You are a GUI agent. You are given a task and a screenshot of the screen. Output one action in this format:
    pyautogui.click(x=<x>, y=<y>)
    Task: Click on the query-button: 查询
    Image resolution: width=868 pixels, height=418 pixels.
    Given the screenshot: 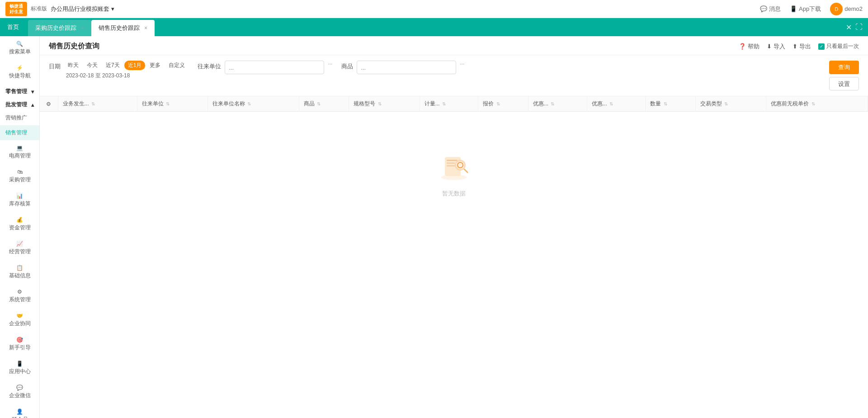 What is the action you would take?
    pyautogui.click(x=844, y=67)
    